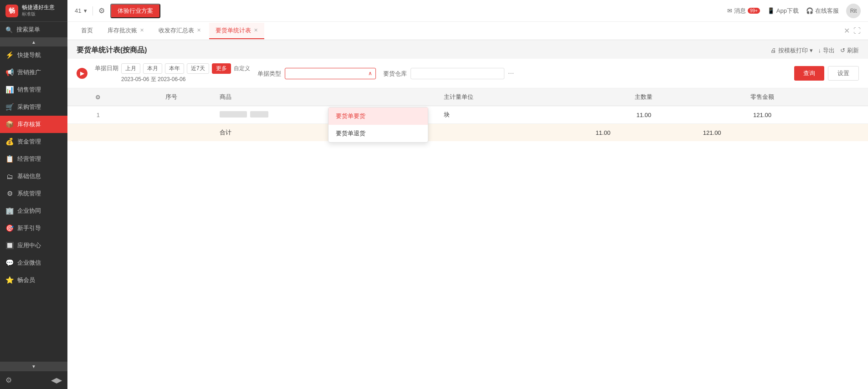 The height and width of the screenshot is (389, 868). I want to click on btn-last-month: 上月, so click(131, 68).